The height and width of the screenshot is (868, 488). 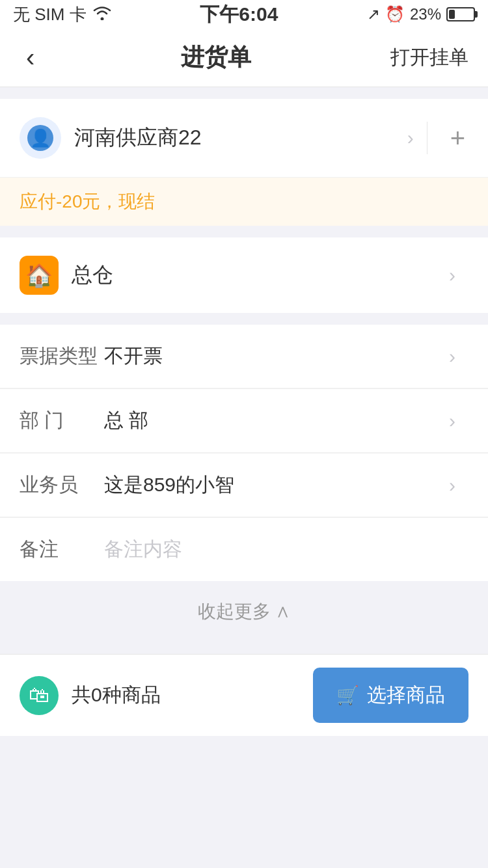 What do you see at coordinates (458, 138) in the screenshot?
I see `add-button: +` at bounding box center [458, 138].